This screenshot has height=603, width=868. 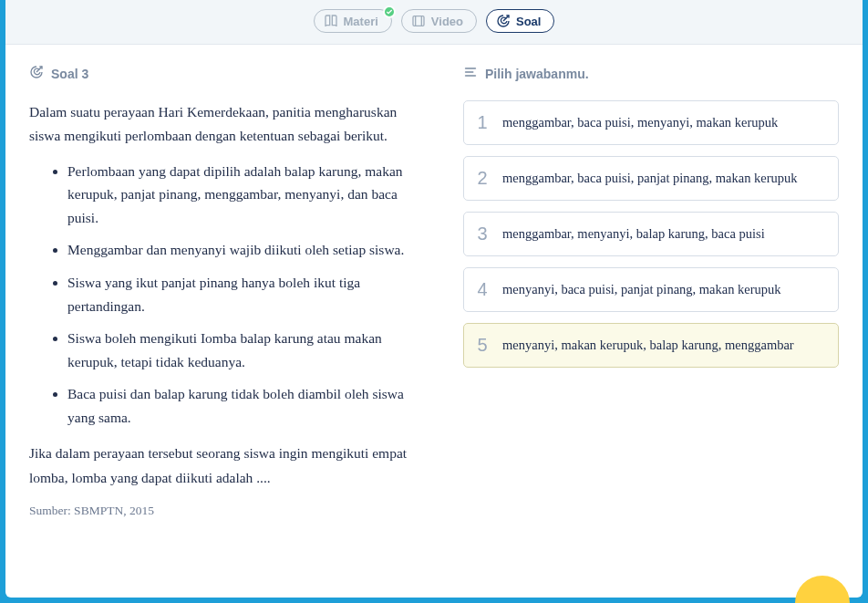 What do you see at coordinates (230, 465) in the screenshot?
I see `question-outro: Jika dalam perayaan tersebut seorang sis…` at bounding box center [230, 465].